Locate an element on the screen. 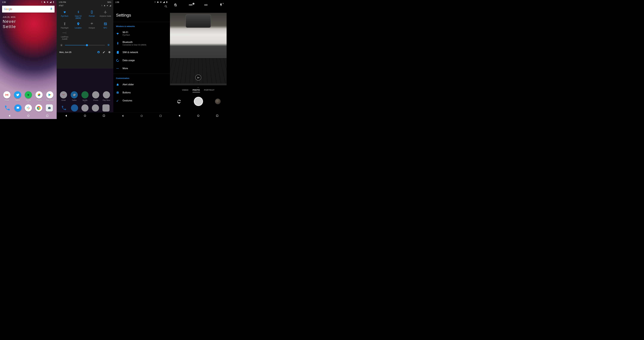  status-bar: 1:55 is located at coordinates (28, 2).